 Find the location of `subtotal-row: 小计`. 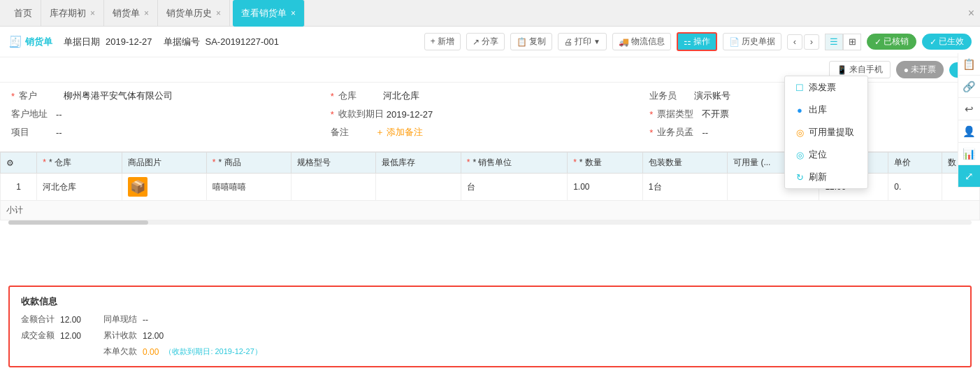

subtotal-row: 小计 is located at coordinates (491, 211).